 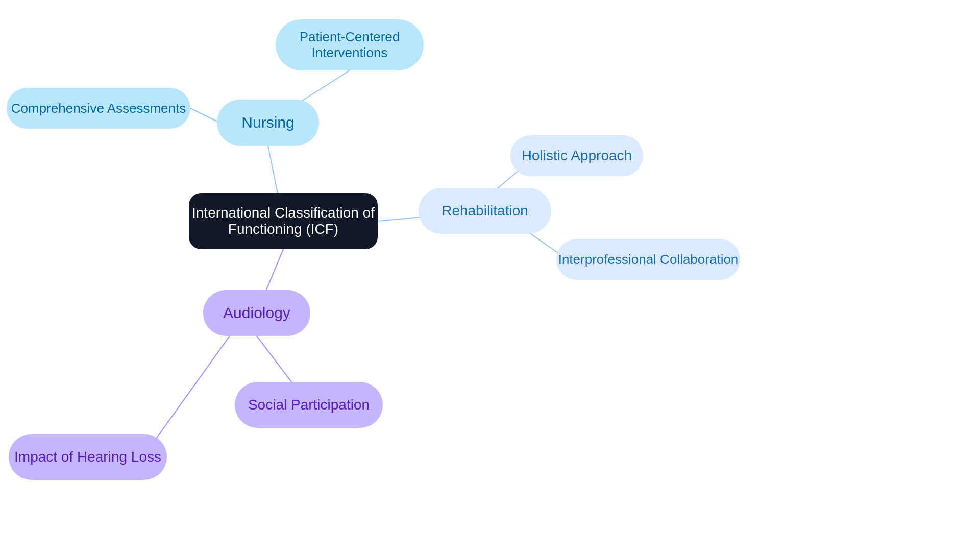 I want to click on patient-node: Patient-Centered Interventions, so click(x=350, y=45).